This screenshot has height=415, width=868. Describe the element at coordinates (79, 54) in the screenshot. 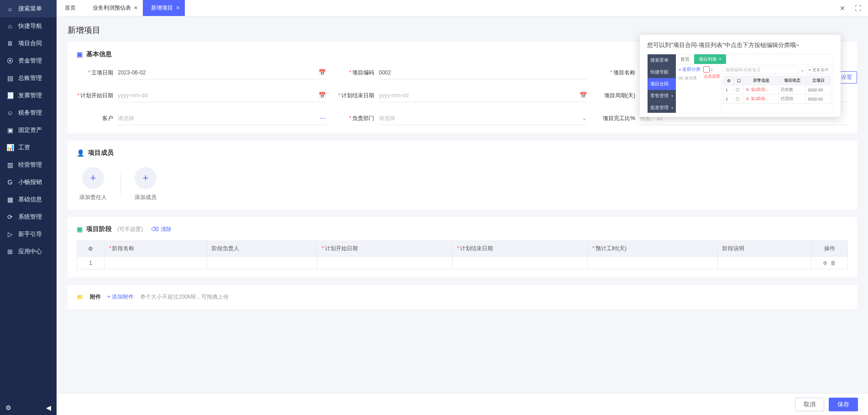

I see `form-icon: ▣` at that location.